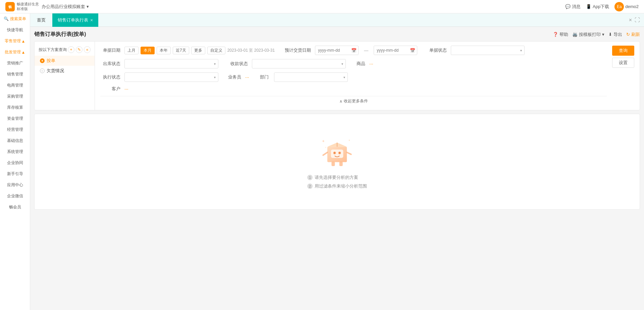 This screenshot has width=644, height=310. I want to click on sidebar-item-inventory: 库存核算, so click(15, 107).